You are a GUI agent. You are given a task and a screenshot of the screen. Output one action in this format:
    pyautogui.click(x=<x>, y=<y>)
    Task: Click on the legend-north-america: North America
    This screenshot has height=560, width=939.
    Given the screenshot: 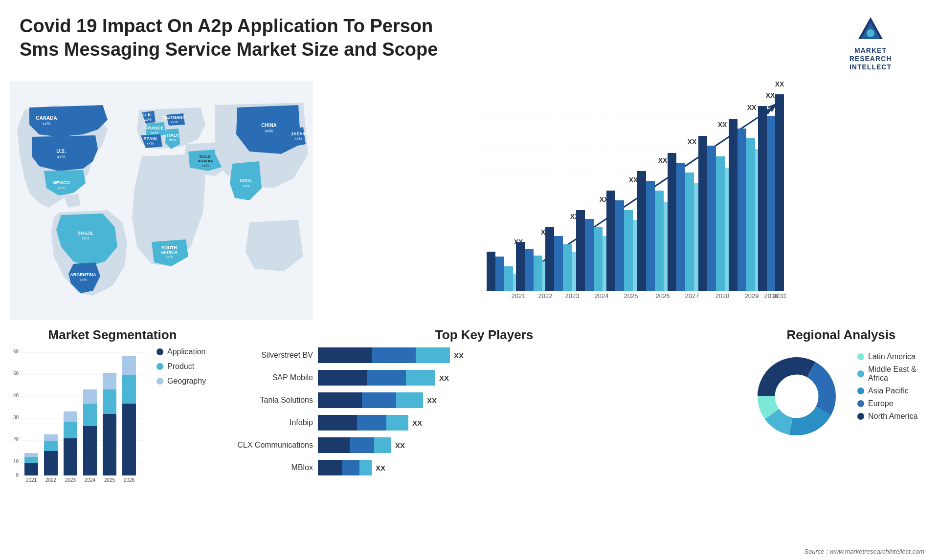 What is the action you would take?
    pyautogui.click(x=893, y=416)
    